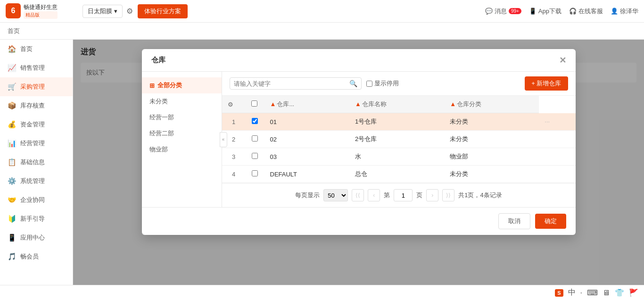 The height and width of the screenshot is (300, 644). What do you see at coordinates (307, 175) in the screenshot?
I see `row-id: DEFAULT` at bounding box center [307, 175].